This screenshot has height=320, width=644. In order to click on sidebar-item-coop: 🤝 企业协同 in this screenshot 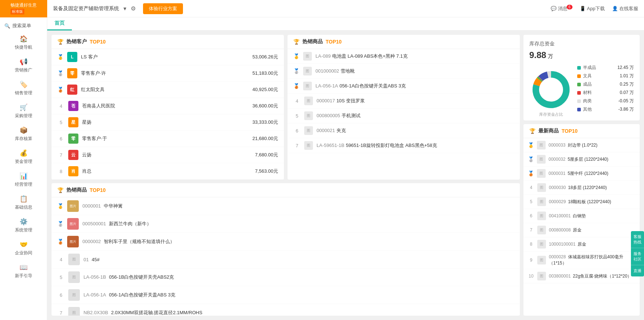, I will do `click(23, 248)`.